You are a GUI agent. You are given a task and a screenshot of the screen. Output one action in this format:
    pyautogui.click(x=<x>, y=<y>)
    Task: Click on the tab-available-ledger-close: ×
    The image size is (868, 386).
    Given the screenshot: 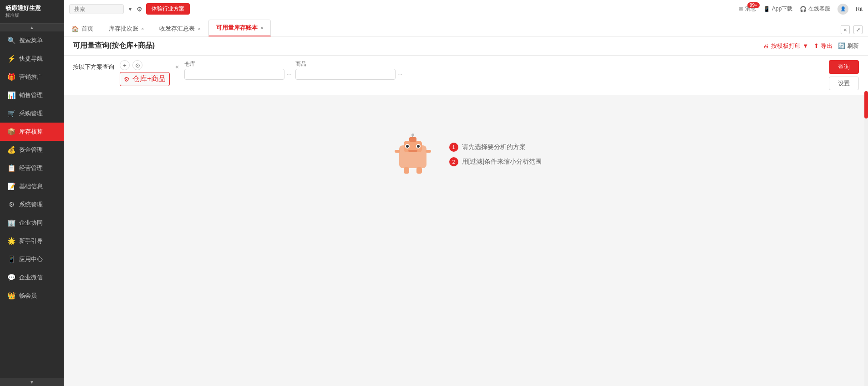 What is the action you would take?
    pyautogui.click(x=262, y=28)
    